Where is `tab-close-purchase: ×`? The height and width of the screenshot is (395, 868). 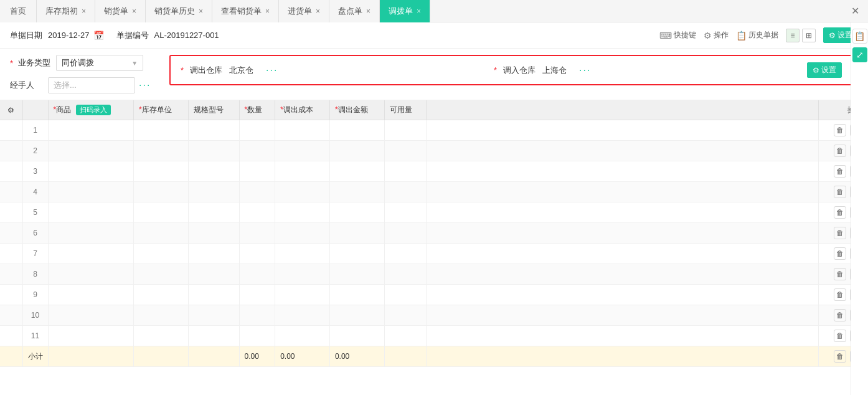 tab-close-purchase: × is located at coordinates (318, 11).